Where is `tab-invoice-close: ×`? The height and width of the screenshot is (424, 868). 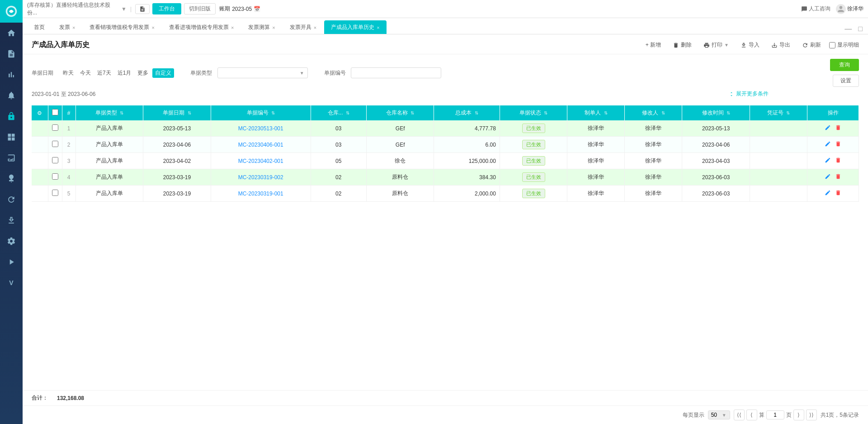
tab-invoice-close: × is located at coordinates (74, 28).